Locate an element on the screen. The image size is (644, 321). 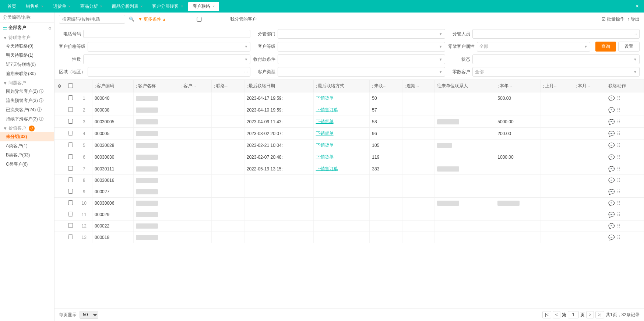
sidebar-item-7days-pending: 近7天待联络(0) is located at coordinates (27, 65).